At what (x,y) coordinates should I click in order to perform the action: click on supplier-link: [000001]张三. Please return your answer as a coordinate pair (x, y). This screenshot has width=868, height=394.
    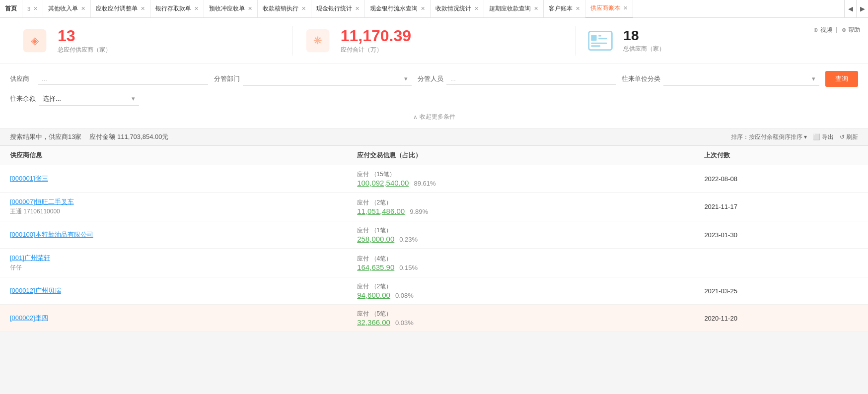
    Looking at the image, I should click on (29, 179).